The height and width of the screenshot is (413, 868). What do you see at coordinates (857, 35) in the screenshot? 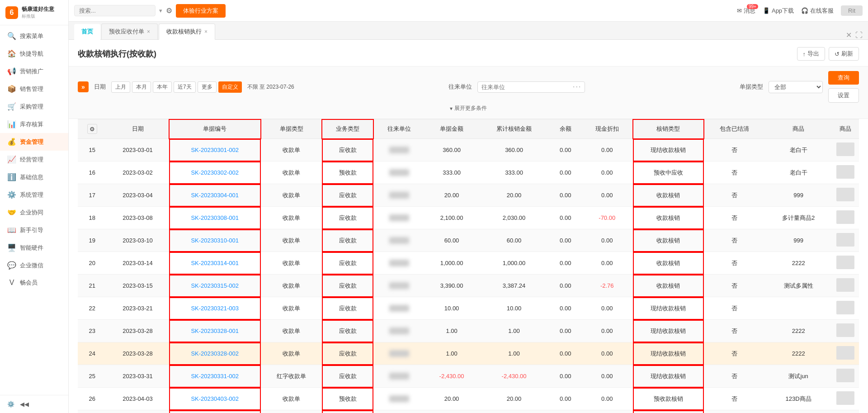
I see `tabbar-right-controls: ✕ ⛶` at bounding box center [857, 35].